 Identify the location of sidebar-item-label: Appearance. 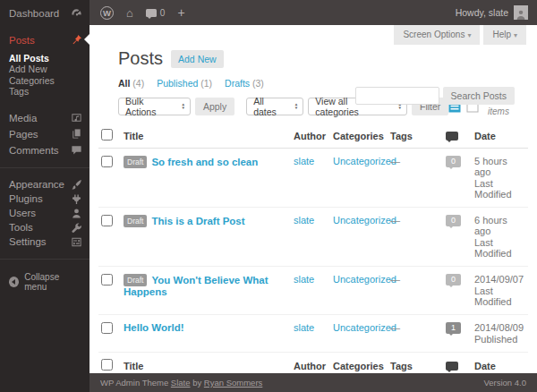
(37, 184).